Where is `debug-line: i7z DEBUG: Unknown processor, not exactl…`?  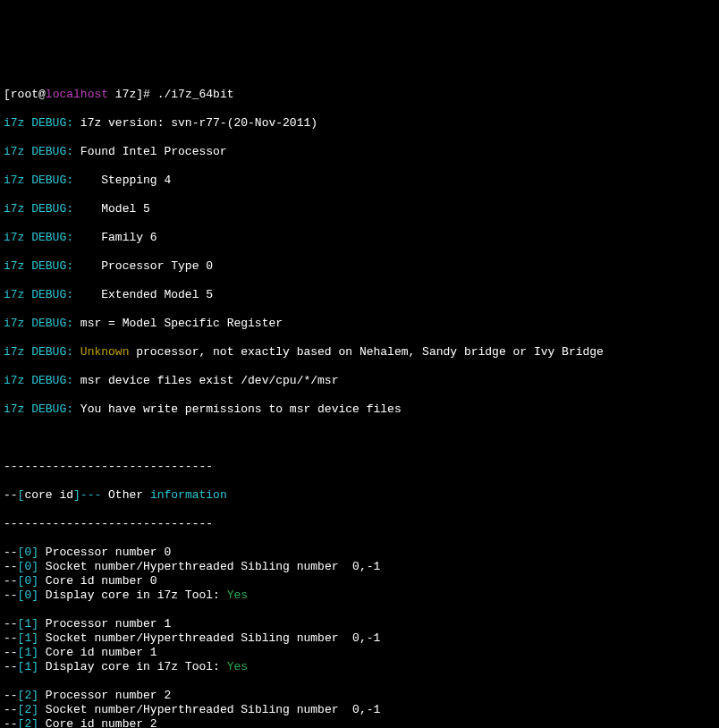 debug-line: i7z DEBUG: Unknown processor, not exactl… is located at coordinates (360, 352).